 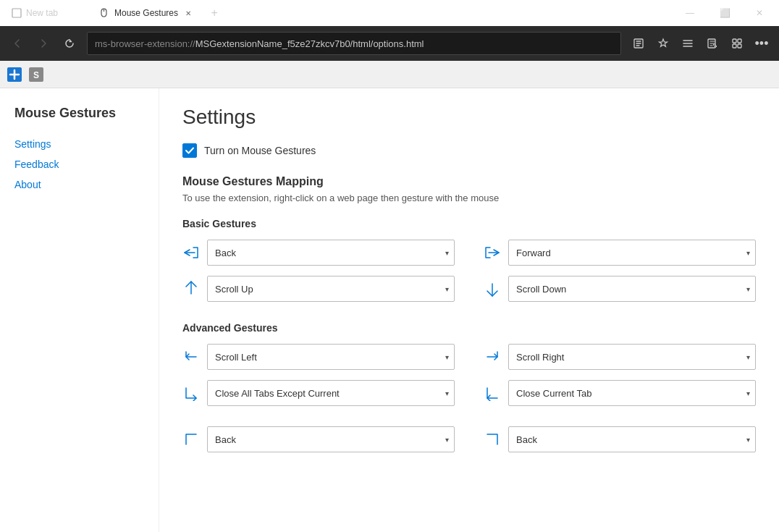 I want to click on tab-mouse-gestures-label: Mouse Gestures, so click(x=146, y=13).